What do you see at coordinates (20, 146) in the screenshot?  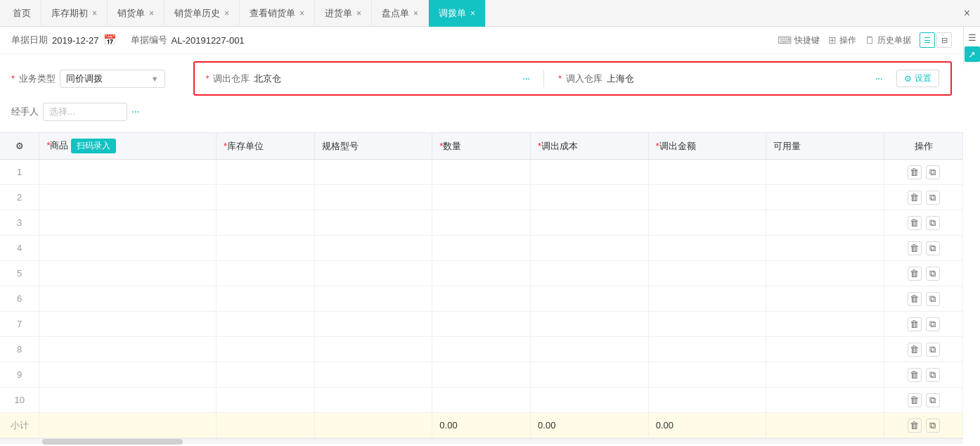 I see `col-settings: ⚙` at bounding box center [20, 146].